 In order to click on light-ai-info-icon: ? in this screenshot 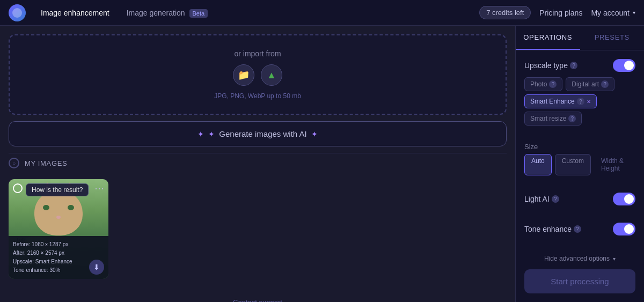, I will do `click(555, 199)`.